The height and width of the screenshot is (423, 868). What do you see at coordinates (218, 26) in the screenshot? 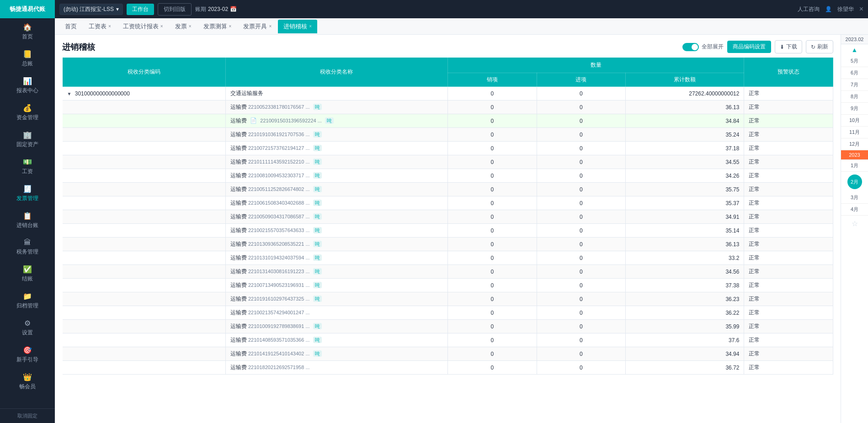
I see `tab-invoice-calc: 发票测算 ×` at bounding box center [218, 26].